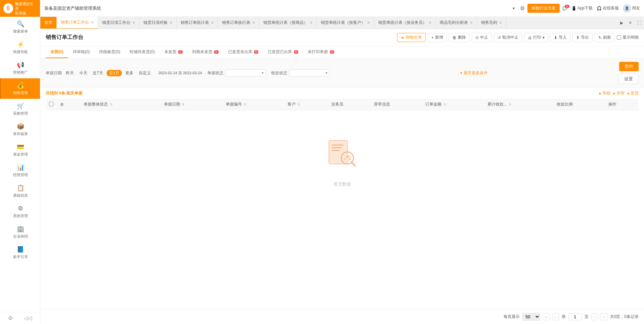  Describe the element at coordinates (603, 317) in the screenshot. I see `last-page-btn: »` at that location.